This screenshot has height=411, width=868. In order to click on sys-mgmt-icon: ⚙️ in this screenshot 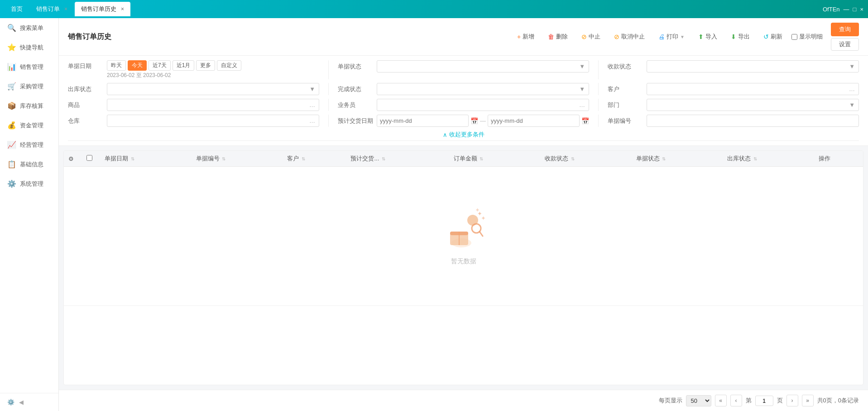, I will do `click(12, 184)`.